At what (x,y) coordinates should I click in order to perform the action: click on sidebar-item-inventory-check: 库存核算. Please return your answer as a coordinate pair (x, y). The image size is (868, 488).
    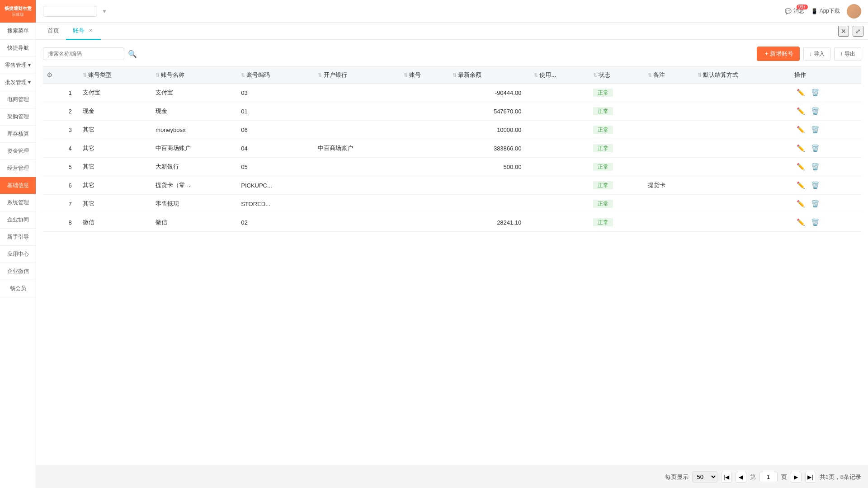
    Looking at the image, I should click on (18, 134).